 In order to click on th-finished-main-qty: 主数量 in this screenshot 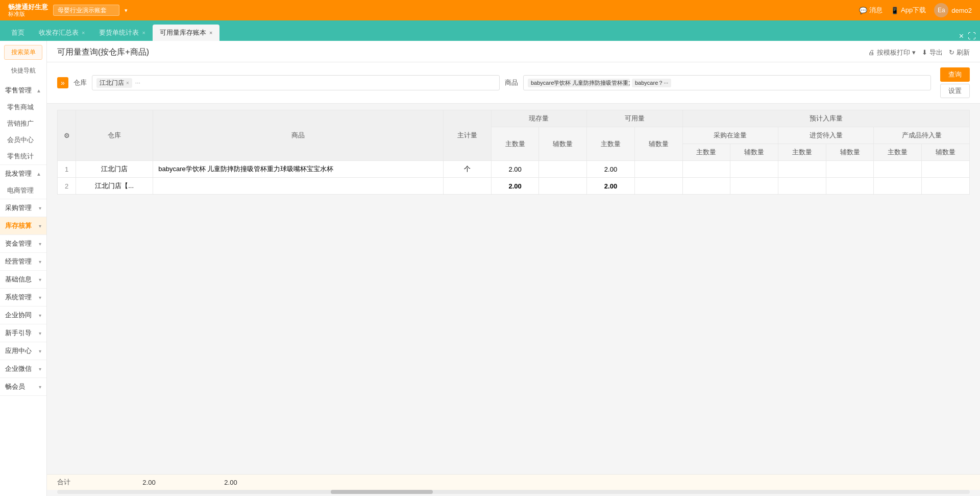, I will do `click(898, 152)`.